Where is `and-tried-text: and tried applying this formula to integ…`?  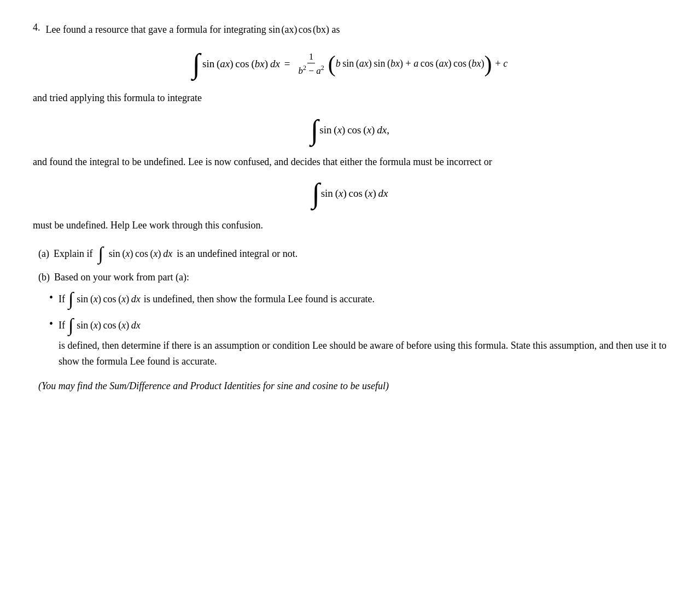
and-tried-text: and tried applying this formula to integ… is located at coordinates (350, 98).